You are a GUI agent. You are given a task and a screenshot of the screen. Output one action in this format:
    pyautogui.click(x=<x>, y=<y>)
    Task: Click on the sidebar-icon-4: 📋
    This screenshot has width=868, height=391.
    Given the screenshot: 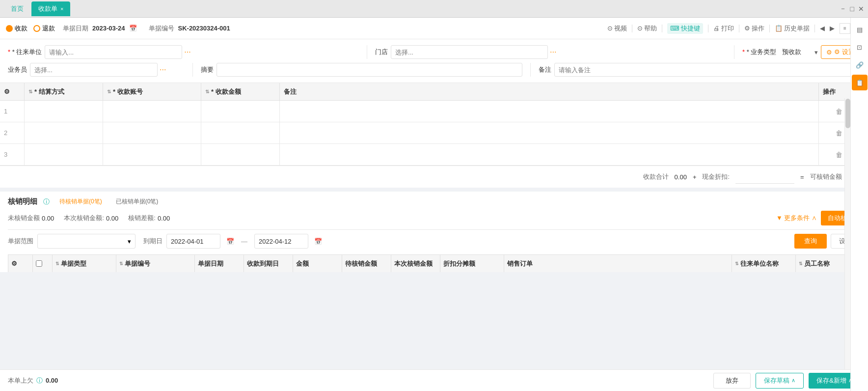 What is the action you would take?
    pyautogui.click(x=860, y=83)
    